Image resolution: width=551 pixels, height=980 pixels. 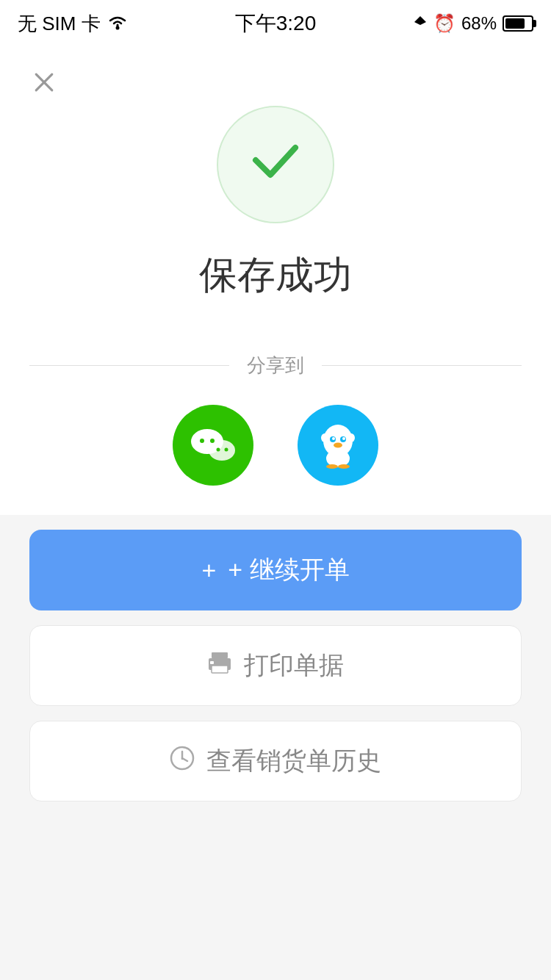 What do you see at coordinates (276, 24) in the screenshot?
I see `status-bar: 无 SIM 卡 下午3:20 ⏰ 68%` at bounding box center [276, 24].